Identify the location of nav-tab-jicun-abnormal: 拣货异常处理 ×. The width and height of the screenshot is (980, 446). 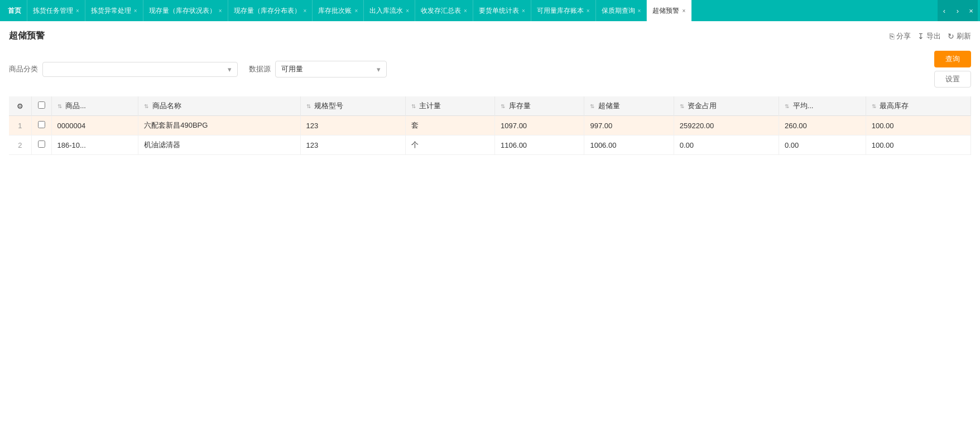
(114, 11).